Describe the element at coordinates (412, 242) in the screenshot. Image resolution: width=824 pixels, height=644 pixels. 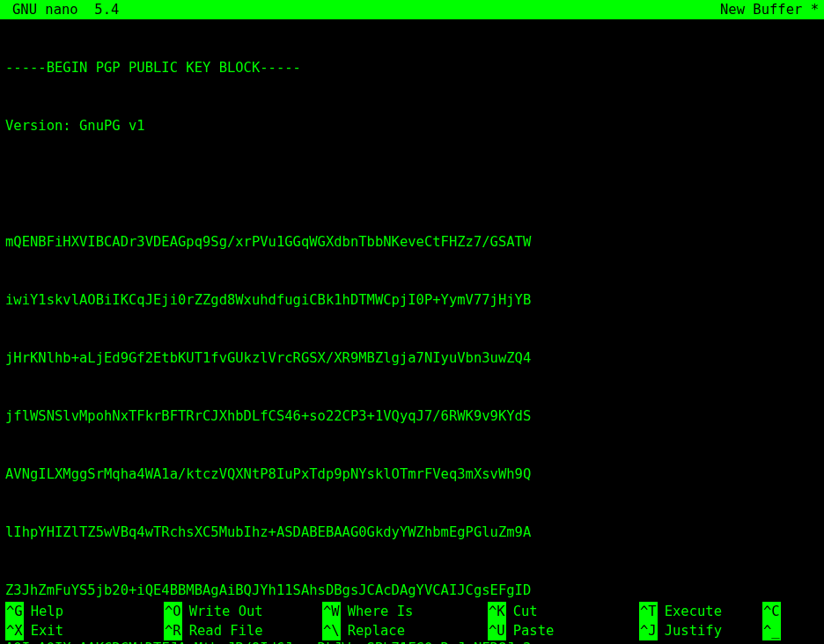
I see `text-line: mQENBFiHXVIBCADr3VDEAGpq9Sg/xrPVu1GGqWGX…` at that location.